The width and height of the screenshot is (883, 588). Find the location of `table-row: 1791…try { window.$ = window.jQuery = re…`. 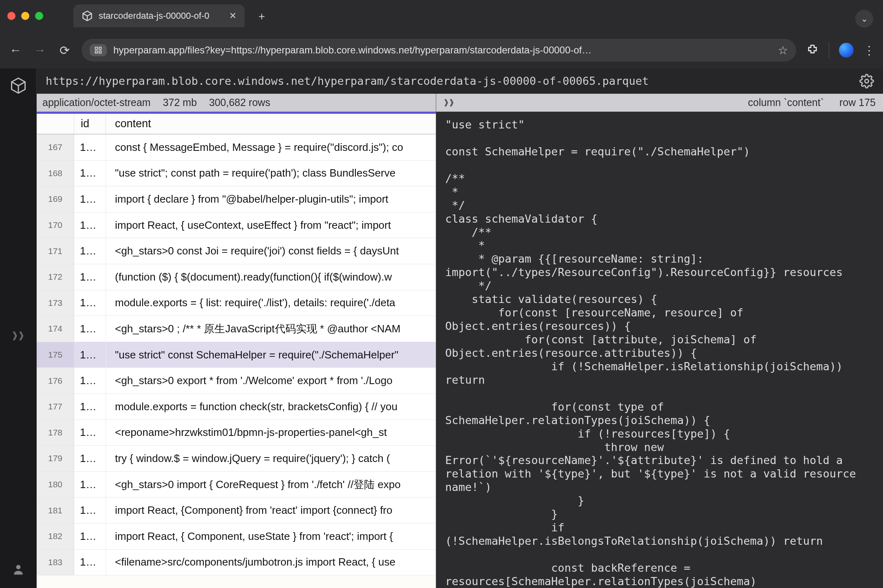

table-row: 1791…try { window.$ = window.jQuery = re… is located at coordinates (236, 459).